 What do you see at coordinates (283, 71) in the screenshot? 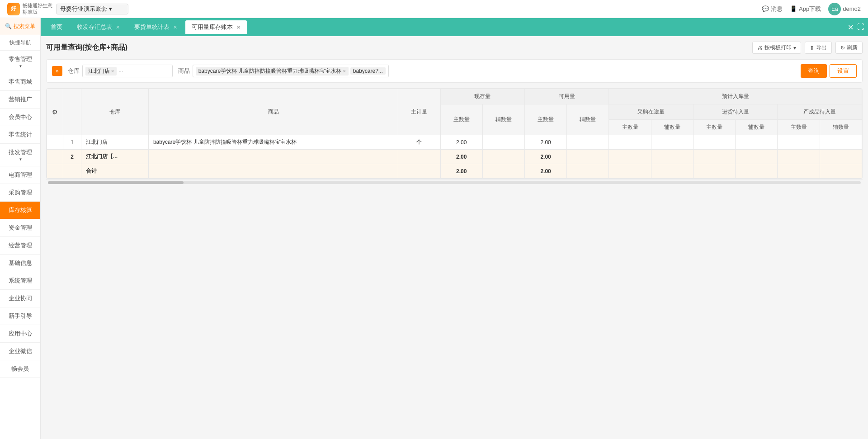
I see `product-filter-group: 商品 babycare学饮杯 儿童防摔防撞吸管杯重力球吸嘴杯宝宝水杯 × bab…` at bounding box center [283, 71].